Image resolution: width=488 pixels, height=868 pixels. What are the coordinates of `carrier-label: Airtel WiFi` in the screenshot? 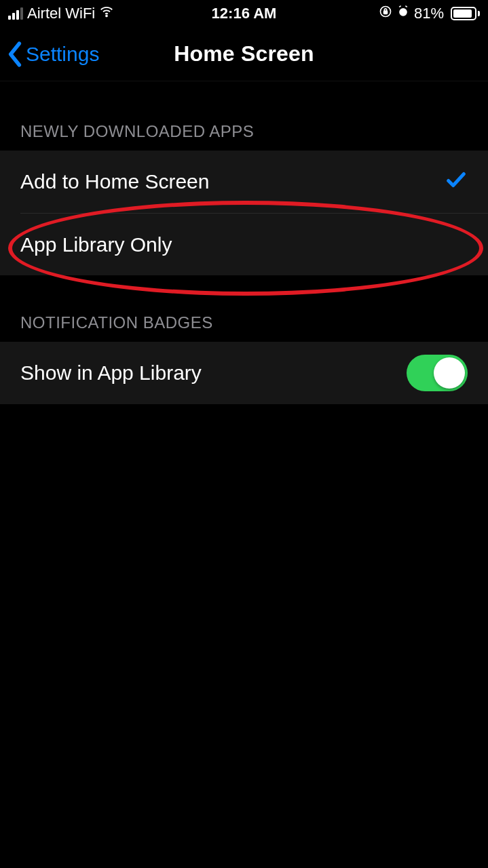 It's located at (61, 14).